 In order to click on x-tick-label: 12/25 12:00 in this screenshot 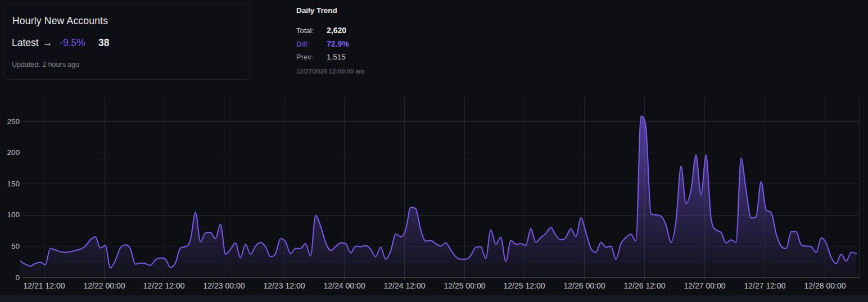, I will do `click(525, 286)`.